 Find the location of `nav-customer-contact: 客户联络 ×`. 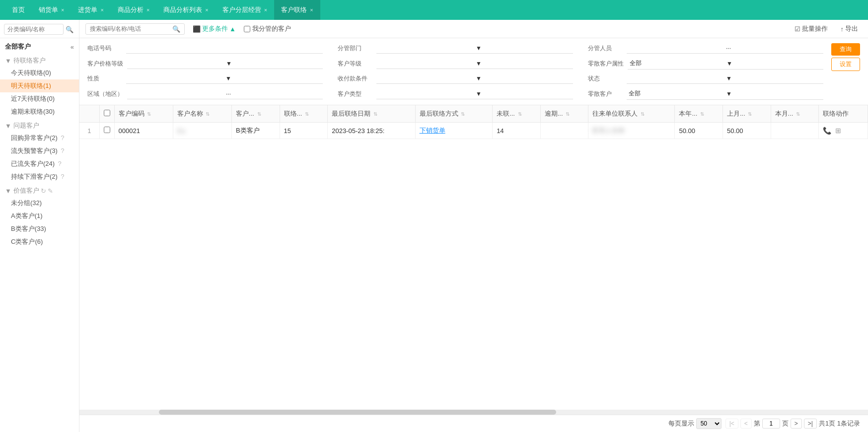

nav-customer-contact: 客户联络 × is located at coordinates (297, 10).